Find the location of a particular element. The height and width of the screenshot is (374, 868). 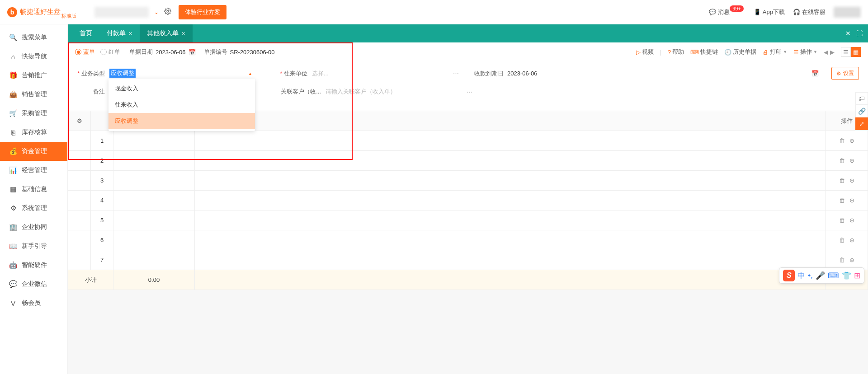

unit-input is located at coordinates (379, 74).